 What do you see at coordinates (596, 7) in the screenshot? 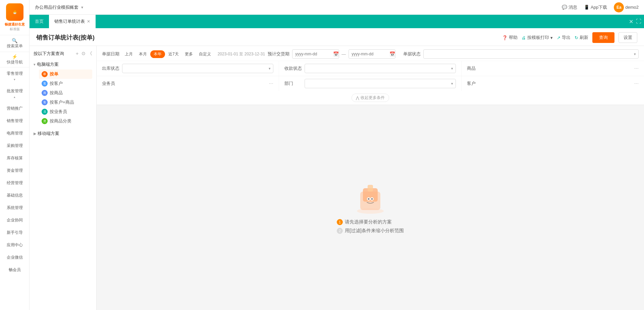
I see `app-download-button: 📱 App下载` at bounding box center [596, 7].